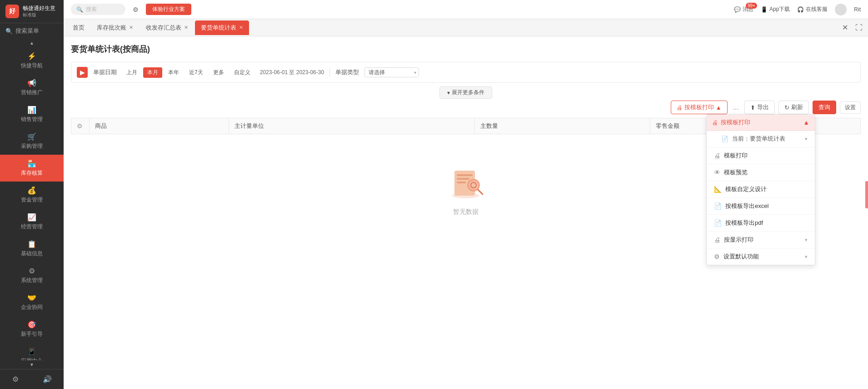 Image resolution: width=868 pixels, height=389 pixels. I want to click on table-header-settings: ⚙, so click(80, 126).